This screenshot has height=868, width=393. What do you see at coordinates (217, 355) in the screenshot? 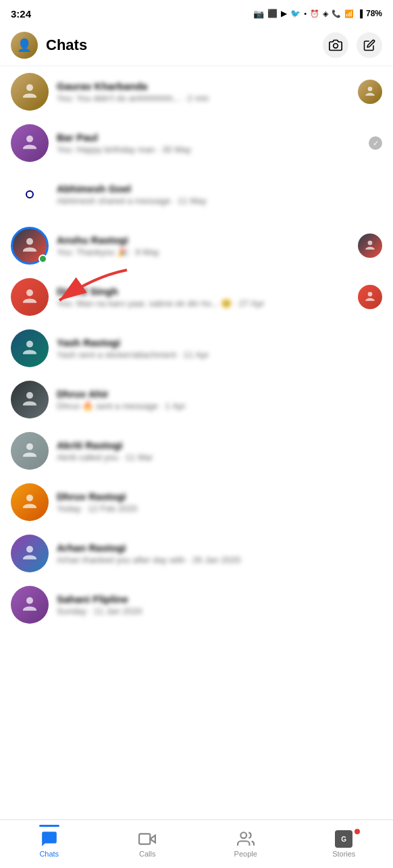
I see `chat-preview: Yash sent a sticker/attachment · 11 Apr` at bounding box center [217, 355].